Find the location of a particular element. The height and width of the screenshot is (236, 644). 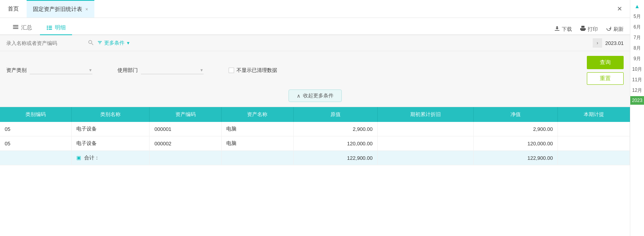

department-arrow-icon: ▼ is located at coordinates (202, 70).